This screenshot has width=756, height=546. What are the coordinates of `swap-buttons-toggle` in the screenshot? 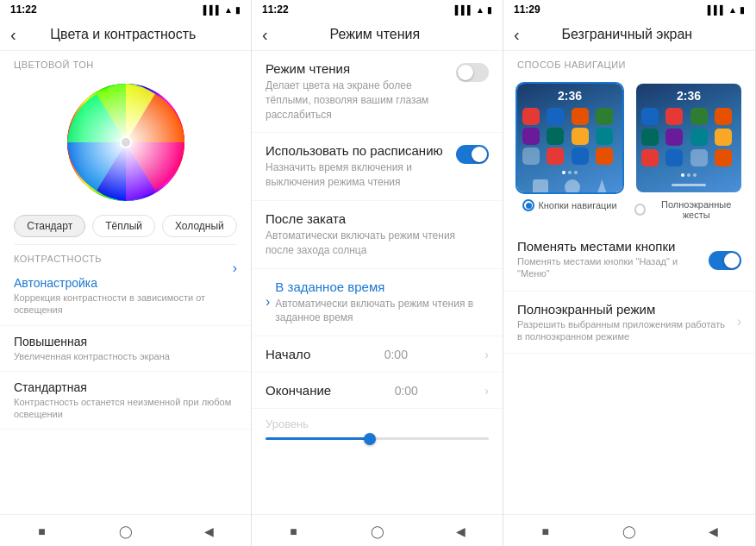 It's located at (725, 260).